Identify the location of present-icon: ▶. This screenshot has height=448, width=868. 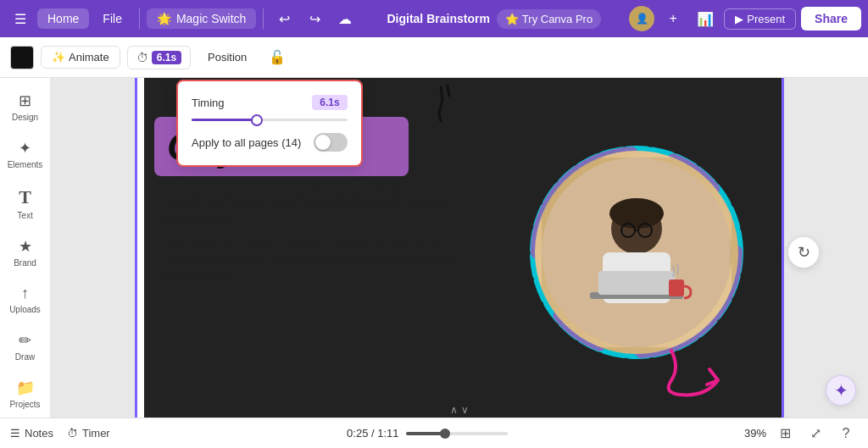
(739, 19).